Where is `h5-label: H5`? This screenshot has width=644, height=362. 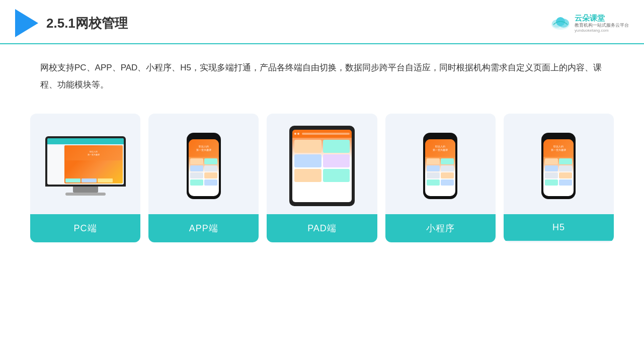 h5-label: H5 is located at coordinates (558, 227).